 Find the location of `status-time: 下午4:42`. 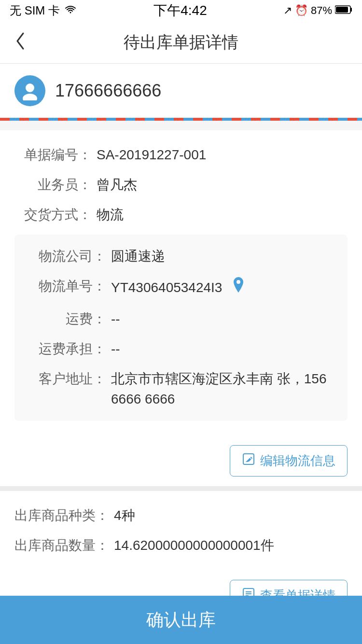

status-time: 下午4:42 is located at coordinates (181, 11).